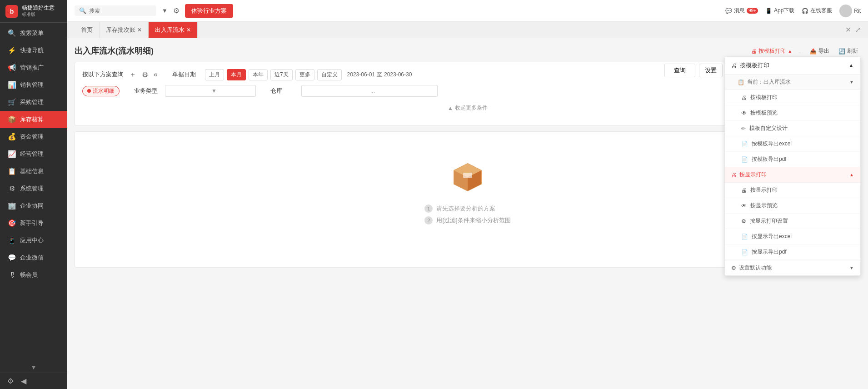 This screenshot has height=389, width=868. I want to click on collapse-sidebar-icon: ◀, so click(24, 381).